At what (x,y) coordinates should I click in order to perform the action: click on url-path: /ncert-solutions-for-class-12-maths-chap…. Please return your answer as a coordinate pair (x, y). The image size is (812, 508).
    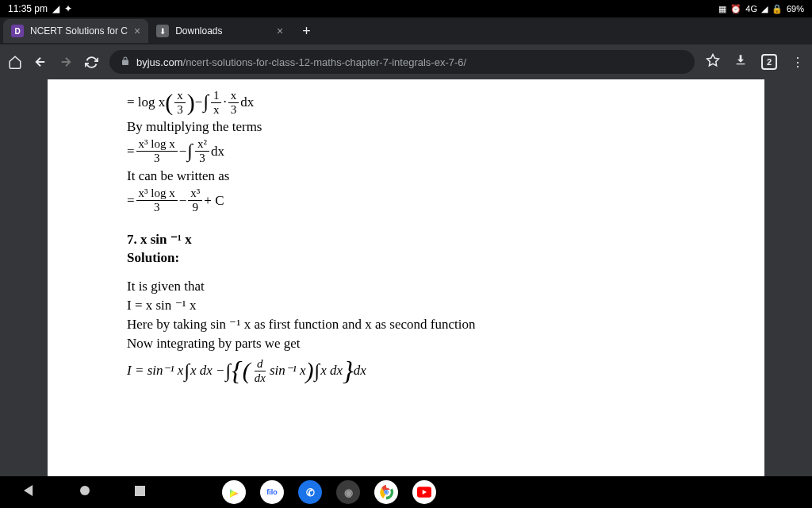
    Looking at the image, I should click on (325, 62).